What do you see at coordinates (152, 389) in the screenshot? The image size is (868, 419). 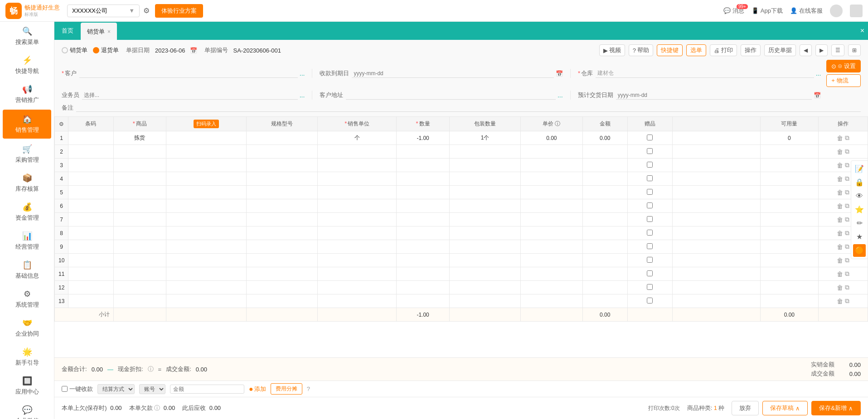 I see `account-select: 账号` at bounding box center [152, 389].